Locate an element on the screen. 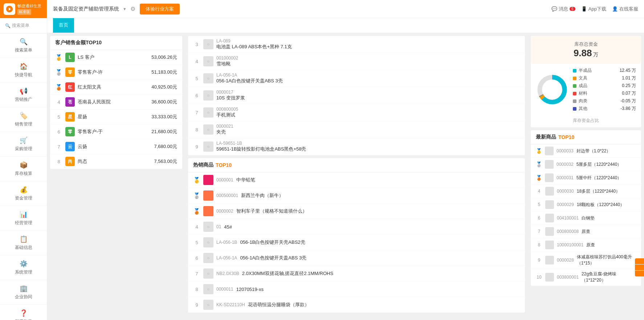 The image size is (644, 320). sidebar-item-finance: 💰资金管理 is located at coordinates (23, 194).